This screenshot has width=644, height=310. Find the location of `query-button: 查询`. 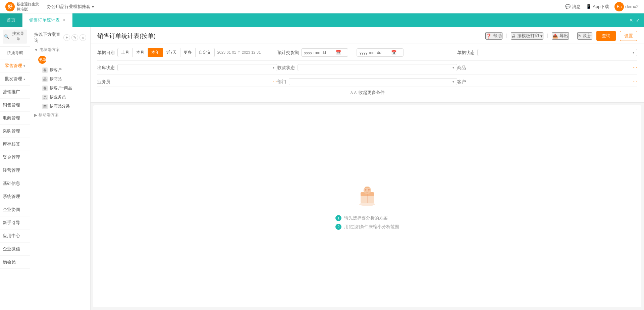

query-button: 查询 is located at coordinates (606, 36).